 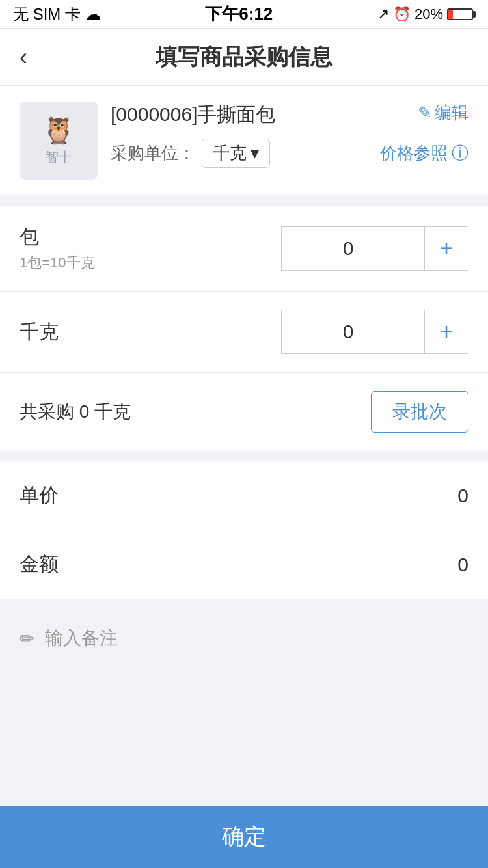 What do you see at coordinates (425, 113) in the screenshot?
I see `edit-icon: ✎` at bounding box center [425, 113].